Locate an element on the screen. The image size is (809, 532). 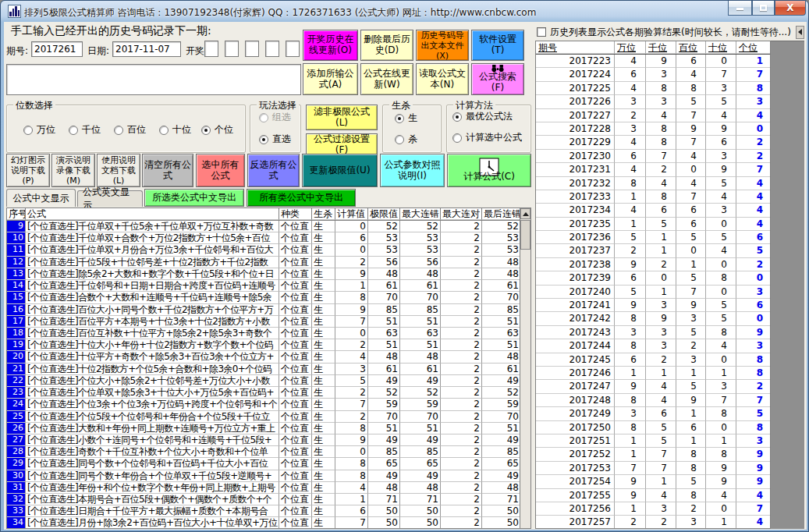
formula-row: 28[个位直选生]奇数个+千位互补数+个位大小+奇数和+个位单个位直生08585… is located at coordinates (268, 452).